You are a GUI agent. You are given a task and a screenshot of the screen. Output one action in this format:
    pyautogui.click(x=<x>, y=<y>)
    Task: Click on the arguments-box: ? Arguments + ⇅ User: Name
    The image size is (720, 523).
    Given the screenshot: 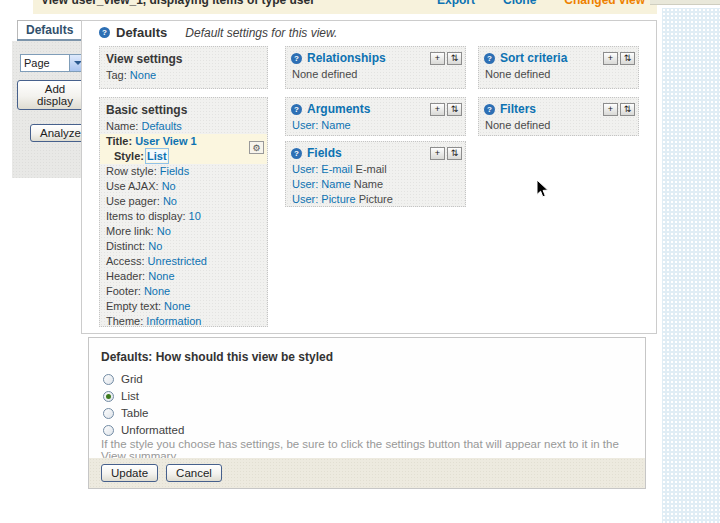 What is the action you would take?
    pyautogui.click(x=376, y=116)
    